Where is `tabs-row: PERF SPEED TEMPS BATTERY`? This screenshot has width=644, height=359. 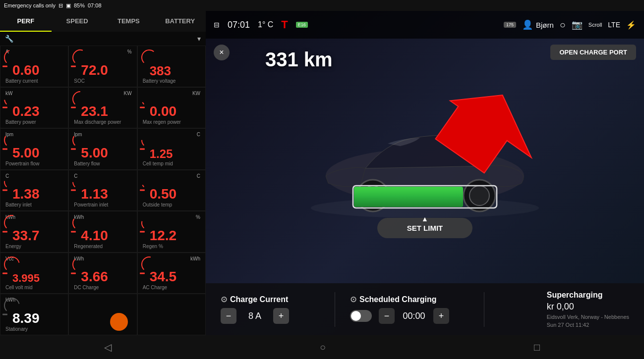
tabs-row: PERF SPEED TEMPS BATTERY is located at coordinates (103, 21).